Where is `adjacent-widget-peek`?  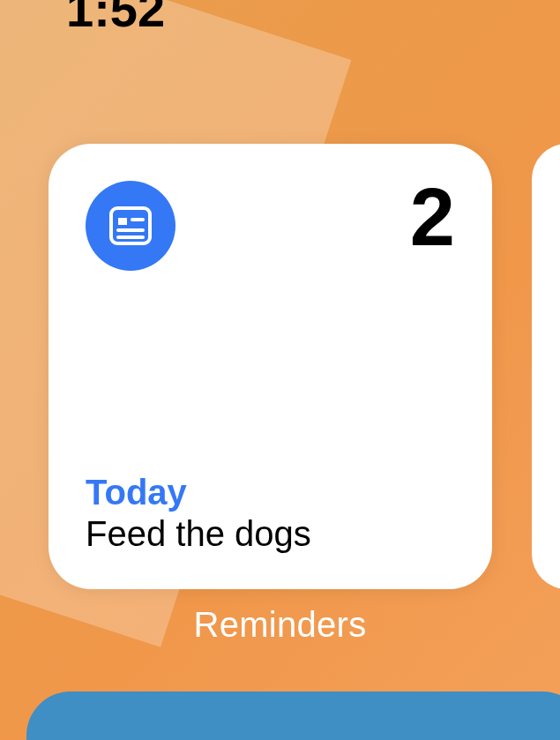
adjacent-widget-peek is located at coordinates (546, 367).